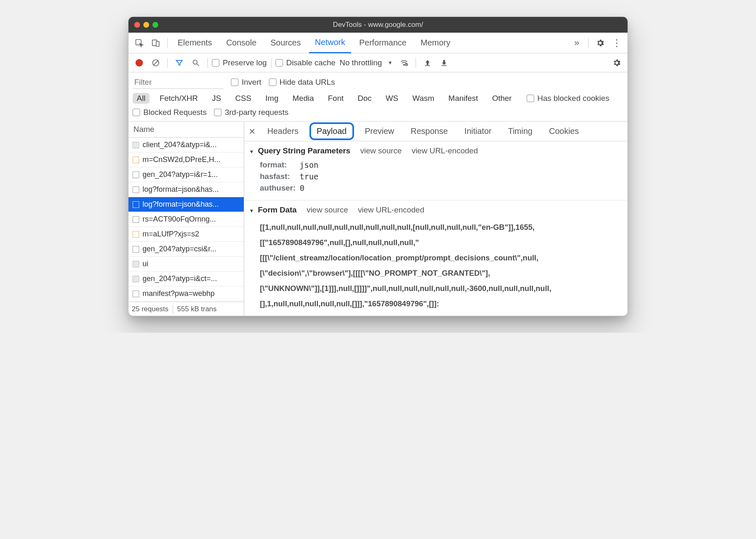 This screenshot has width=756, height=539. Describe the element at coordinates (155, 25) in the screenshot. I see `window-maximize-button` at that location.